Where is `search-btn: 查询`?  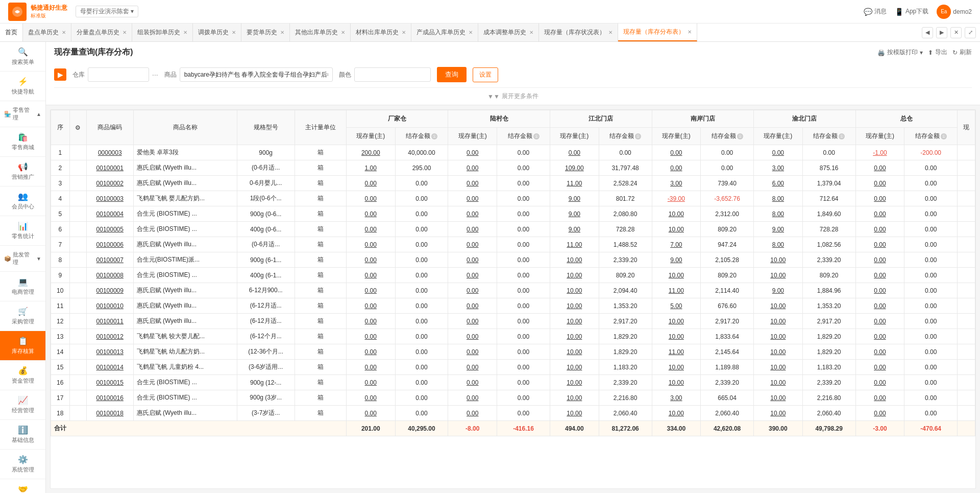 search-btn: 查询 is located at coordinates (452, 75).